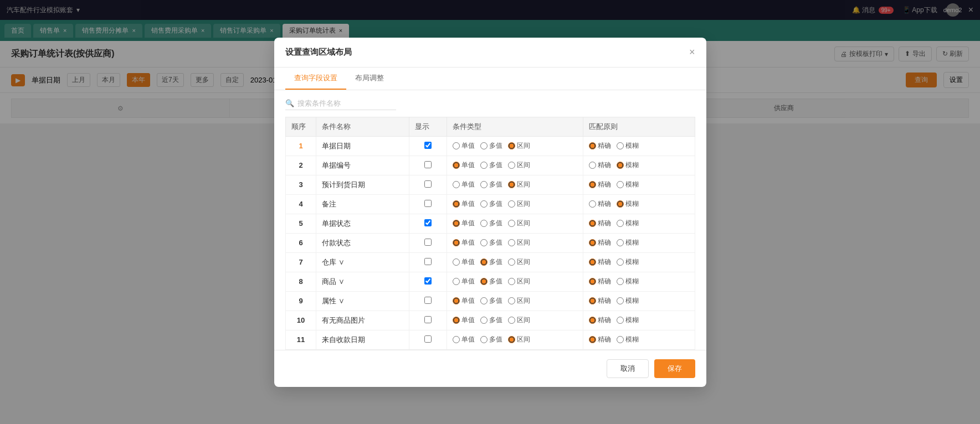 The image size is (980, 424). What do you see at coordinates (692, 52) in the screenshot?
I see `dialog-close-button: ×` at bounding box center [692, 52].